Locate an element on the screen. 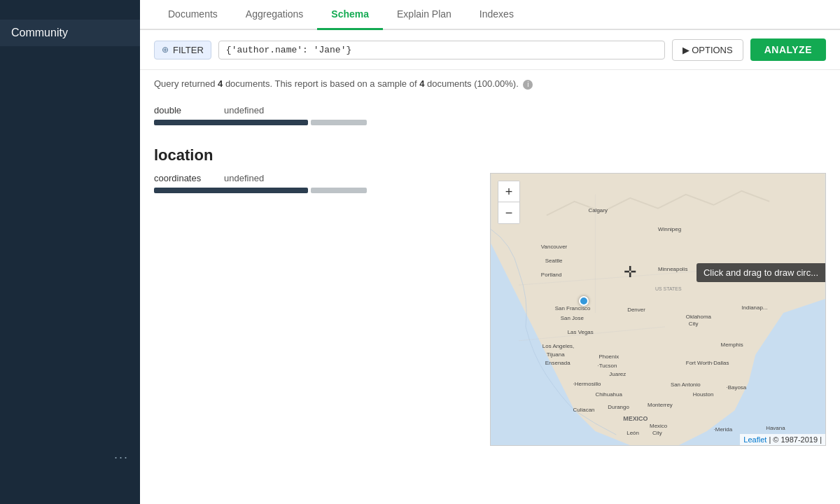 This screenshot has width=840, height=504. type-row-coordinates: coordinates undefined is located at coordinates (315, 178).